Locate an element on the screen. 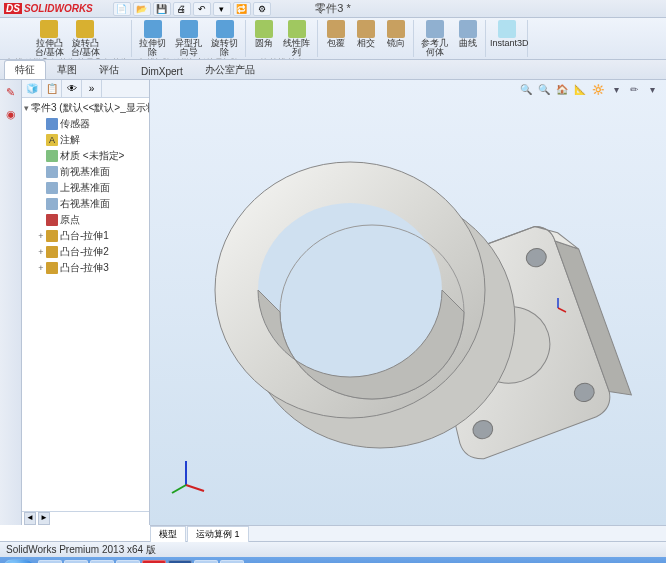 This screenshot has height=563, width=666. ribbon-group: 拉伸切除异型孔向导旋转切除扫描切除 放样切割 边界切除 is located at coordinates (190, 38).